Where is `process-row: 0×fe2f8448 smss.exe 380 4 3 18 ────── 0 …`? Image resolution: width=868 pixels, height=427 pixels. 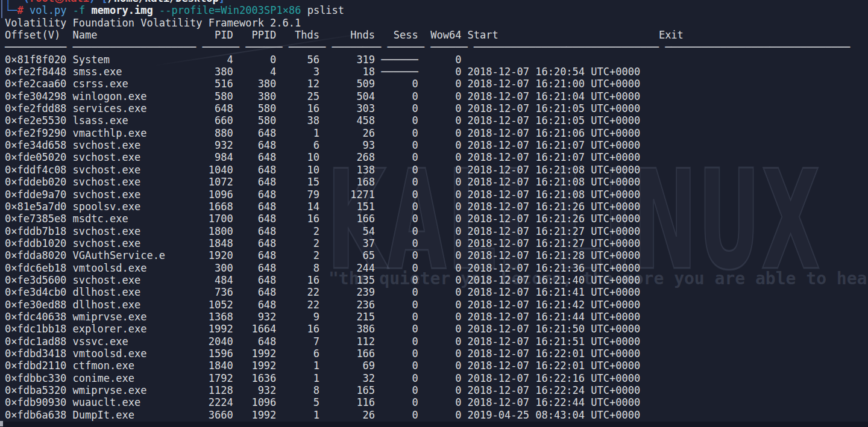 process-row: 0×fe2f8448 smss.exe 380 4 3 18 ────── 0 … is located at coordinates (427, 72).